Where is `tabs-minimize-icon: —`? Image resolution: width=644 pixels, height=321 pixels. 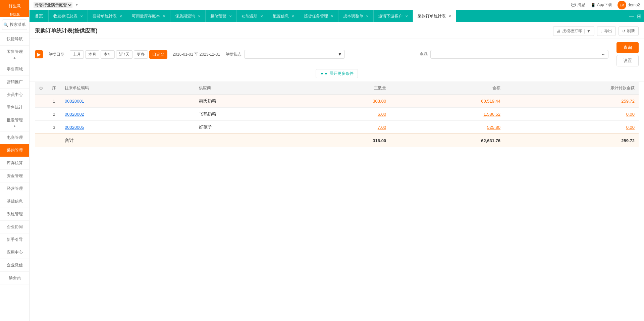 tabs-minimize-icon: — is located at coordinates (632, 16).